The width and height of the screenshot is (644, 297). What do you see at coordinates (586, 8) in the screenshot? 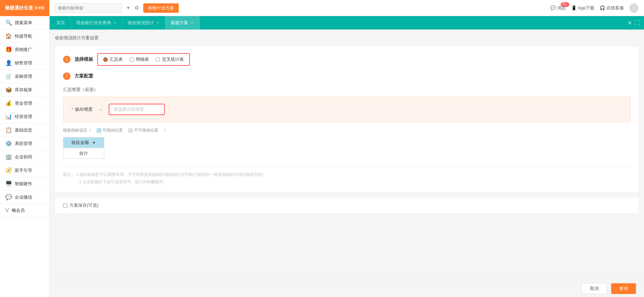
I see `download-label: App下载` at bounding box center [586, 8].